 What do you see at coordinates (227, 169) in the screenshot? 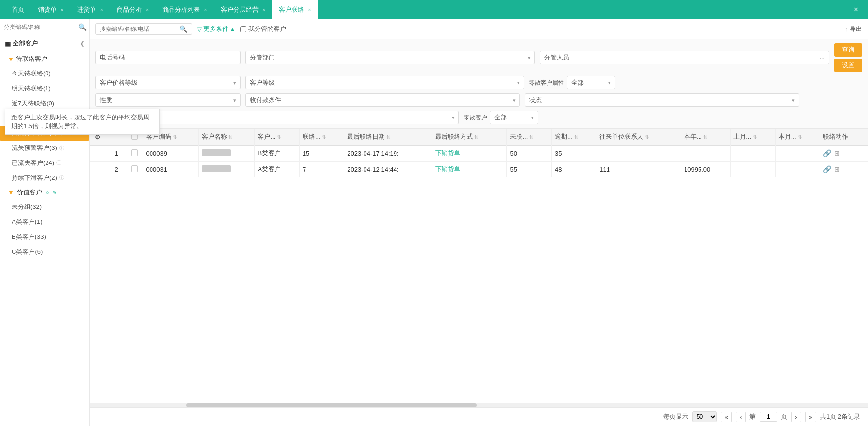
I see `row2-name` at bounding box center [227, 169].